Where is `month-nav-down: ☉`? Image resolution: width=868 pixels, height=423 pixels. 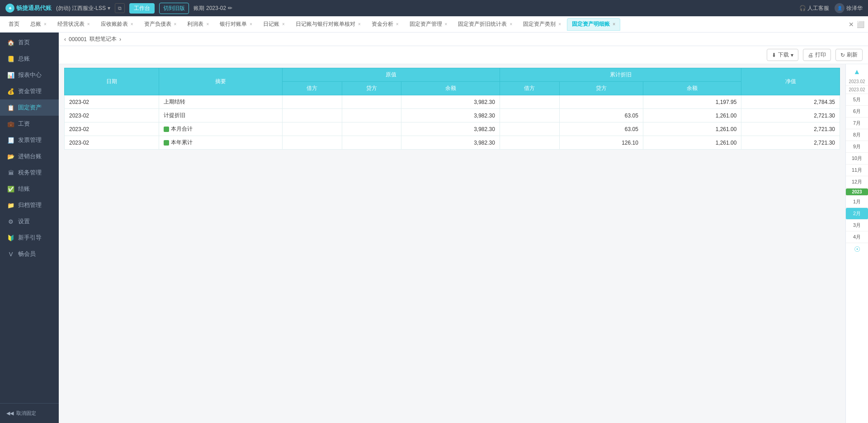
month-nav-down: ☉ is located at coordinates (857, 249).